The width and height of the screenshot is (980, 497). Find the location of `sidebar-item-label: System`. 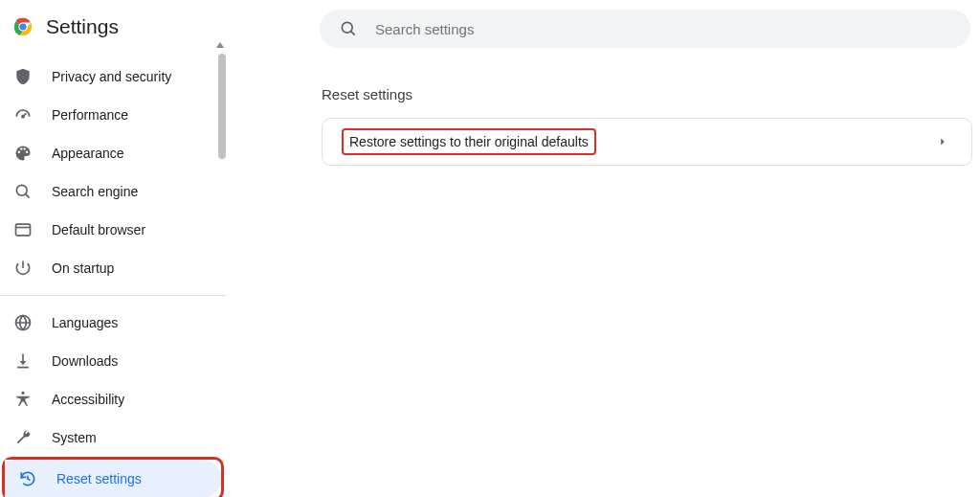

sidebar-item-label: System is located at coordinates (75, 438).